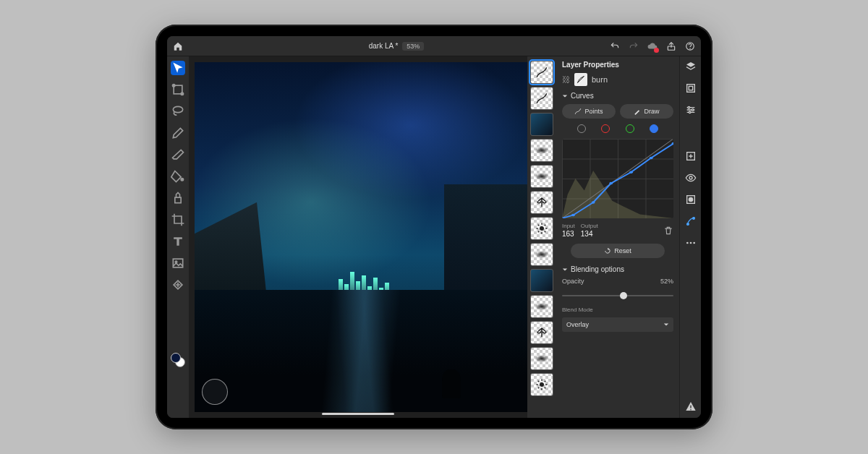 Image resolution: width=868 pixels, height=454 pixels. I want to click on opacity-slider, so click(618, 296).